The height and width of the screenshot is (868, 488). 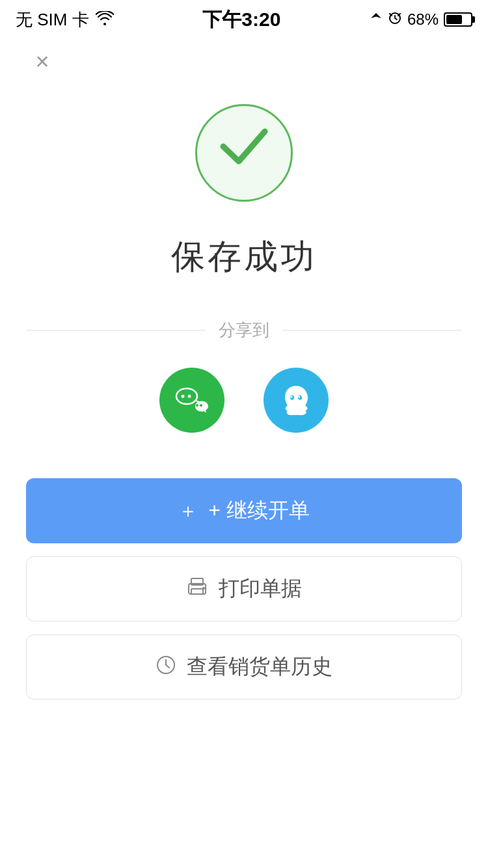 I want to click on clock-icon, so click(x=166, y=668).